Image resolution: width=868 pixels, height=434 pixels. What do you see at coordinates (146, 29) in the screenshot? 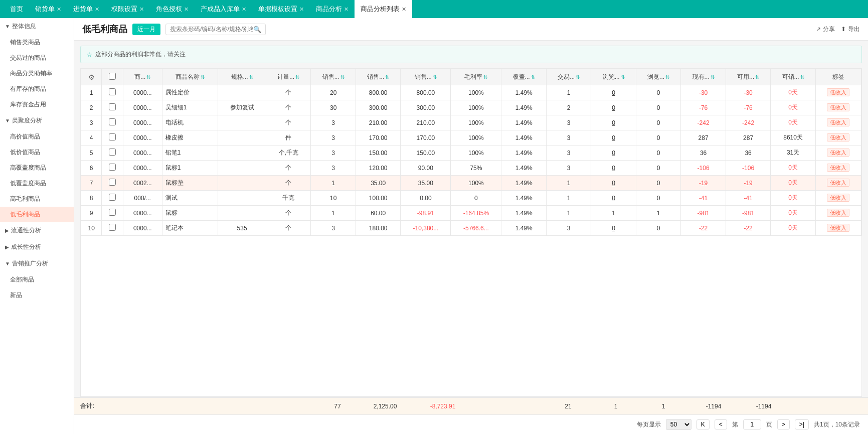
I see `period-button: 近一月` at bounding box center [146, 29].